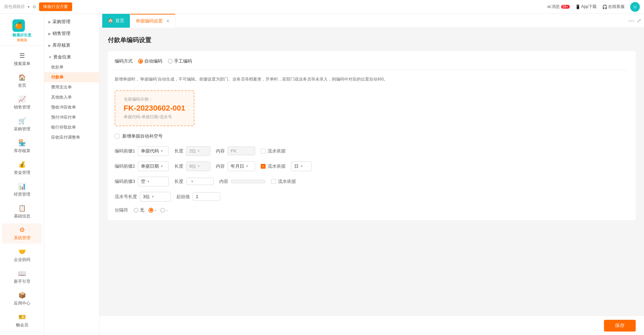 The height and width of the screenshot is (335, 644). What do you see at coordinates (22, 81) in the screenshot?
I see `sidebar-item-home: 🏠 首页` at bounding box center [22, 81].